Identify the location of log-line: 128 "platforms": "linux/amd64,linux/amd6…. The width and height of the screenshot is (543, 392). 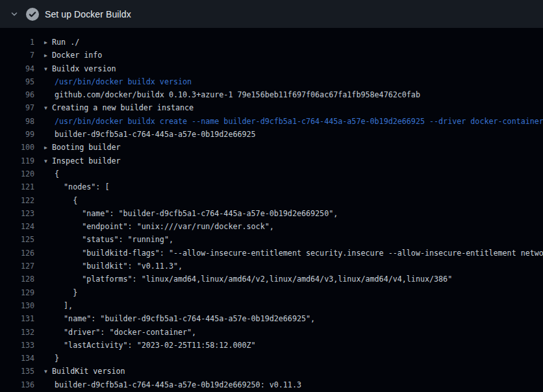
(272, 279).